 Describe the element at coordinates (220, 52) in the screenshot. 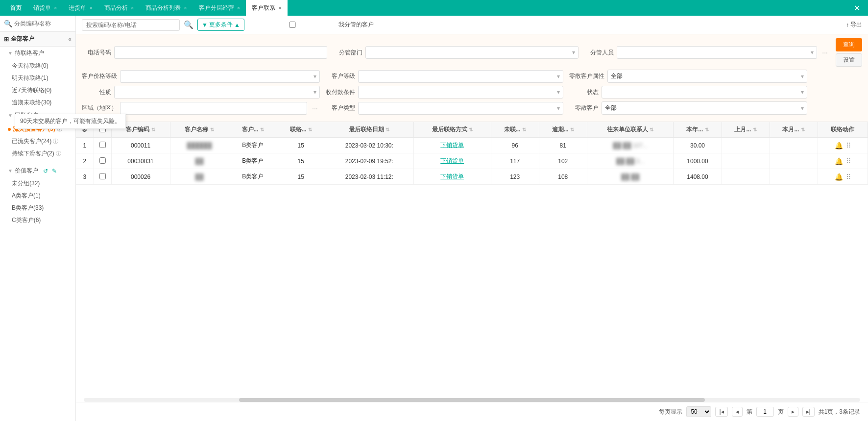

I see `phone-input` at that location.